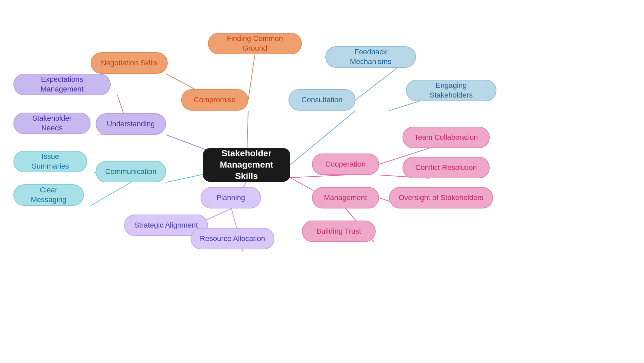 This screenshot has height=363, width=644. What do you see at coordinates (345, 164) in the screenshot?
I see `node-cooperation: Cooperation` at bounding box center [345, 164].